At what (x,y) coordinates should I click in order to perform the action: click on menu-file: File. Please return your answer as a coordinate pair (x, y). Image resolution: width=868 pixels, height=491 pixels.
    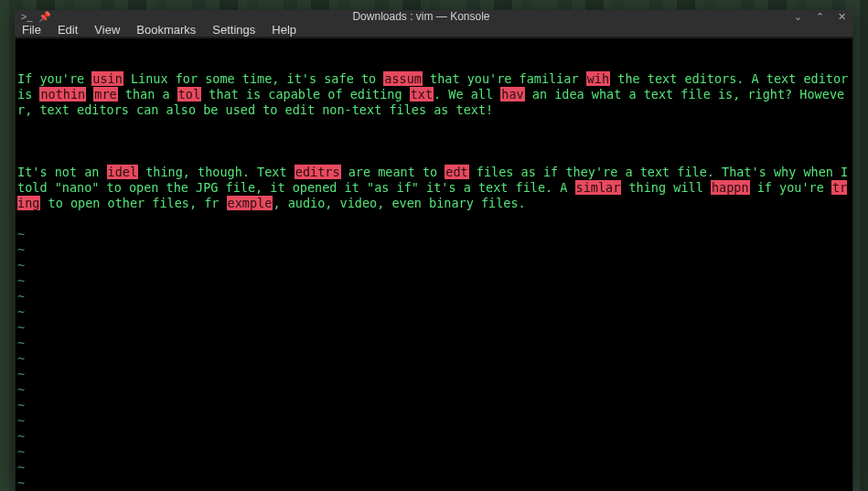
    Looking at the image, I should click on (31, 29).